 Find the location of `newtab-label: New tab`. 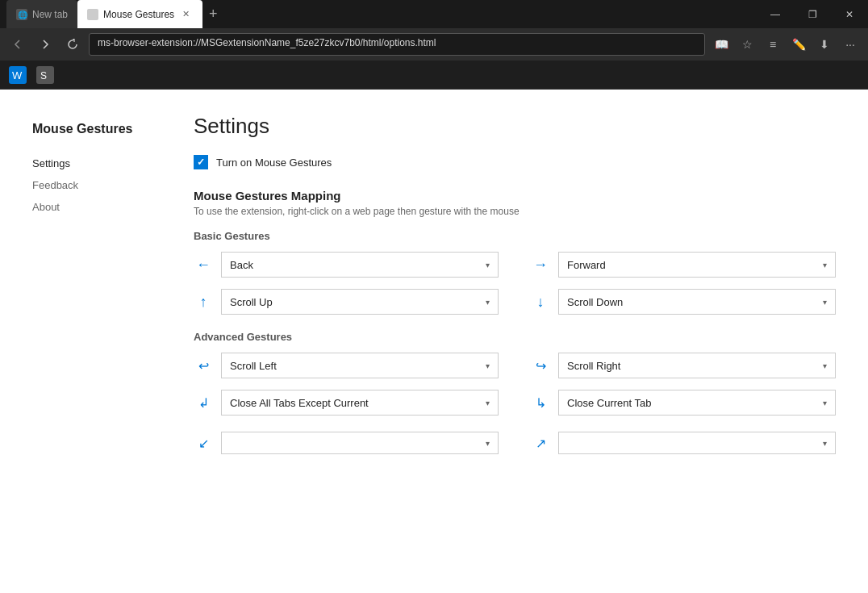

newtab-label: New tab is located at coordinates (50, 15).